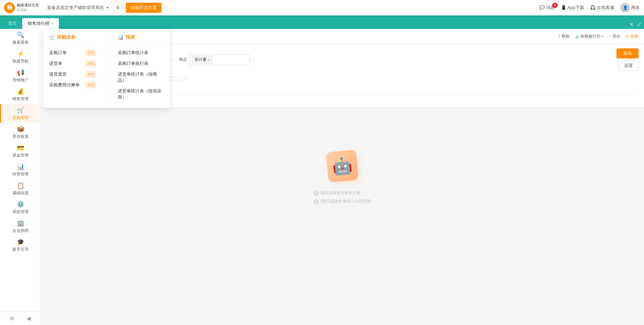 This screenshot has height=325, width=644. What do you see at coordinates (20, 114) in the screenshot?
I see `sidebar-item-purchase: 🛒 采购管理` at bounding box center [20, 114].